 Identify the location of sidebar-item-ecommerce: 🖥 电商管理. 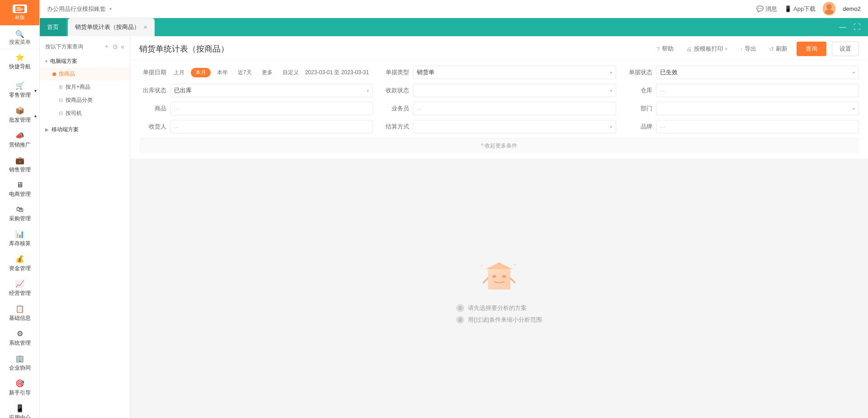
(20, 190).